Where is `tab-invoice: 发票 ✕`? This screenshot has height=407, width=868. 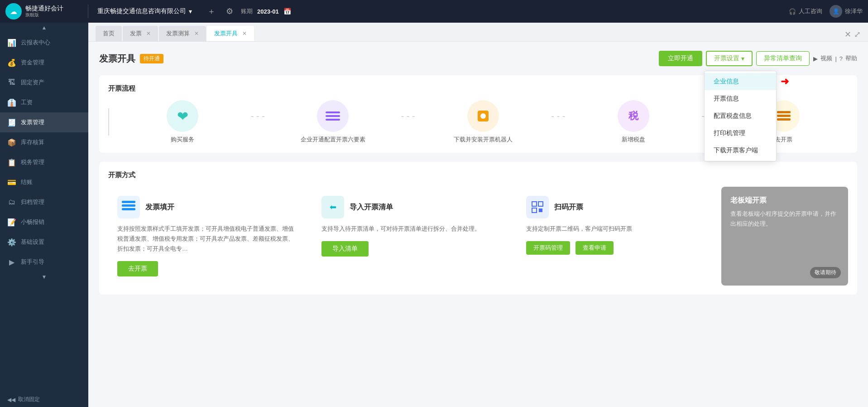
tab-invoice: 发票 ✕ is located at coordinates (140, 34).